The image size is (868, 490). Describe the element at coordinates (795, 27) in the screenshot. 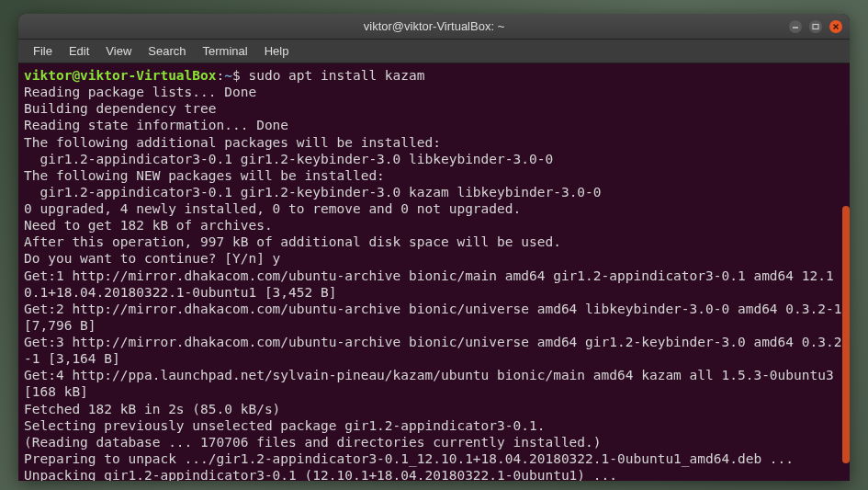

I see `minimize-icon` at that location.